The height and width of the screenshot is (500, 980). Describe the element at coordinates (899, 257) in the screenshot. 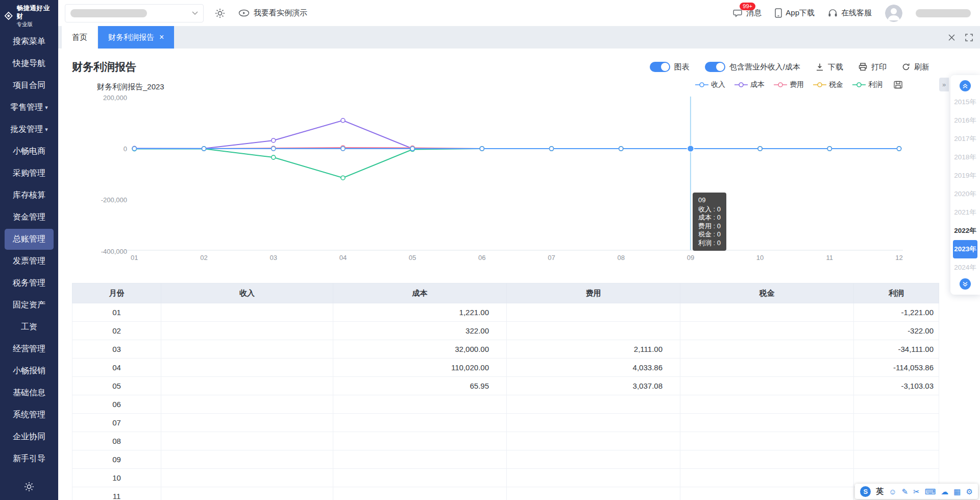

I see `svg-text: 12` at that location.